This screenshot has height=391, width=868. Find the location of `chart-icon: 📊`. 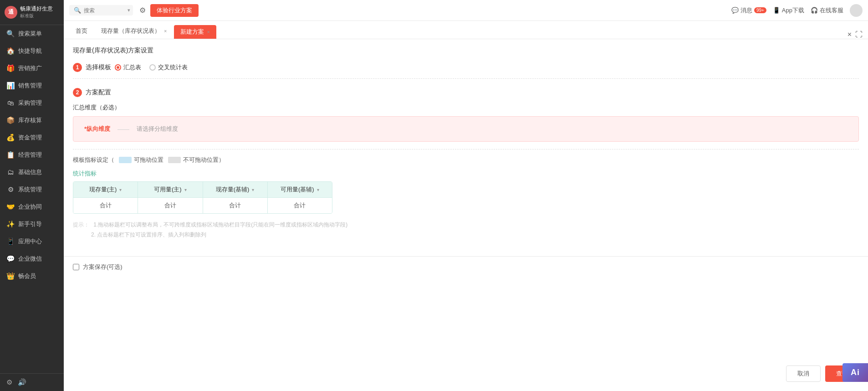

chart-icon: 📊 is located at coordinates (10, 86).